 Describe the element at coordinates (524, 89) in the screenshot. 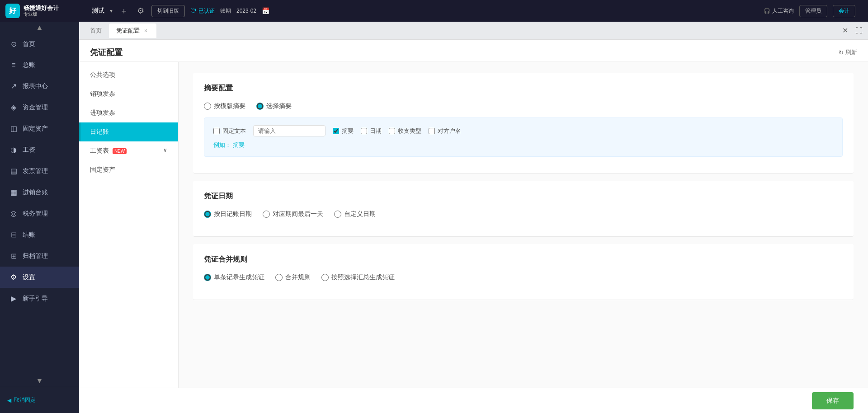

I see `summary-title: 摘要配置` at that location.